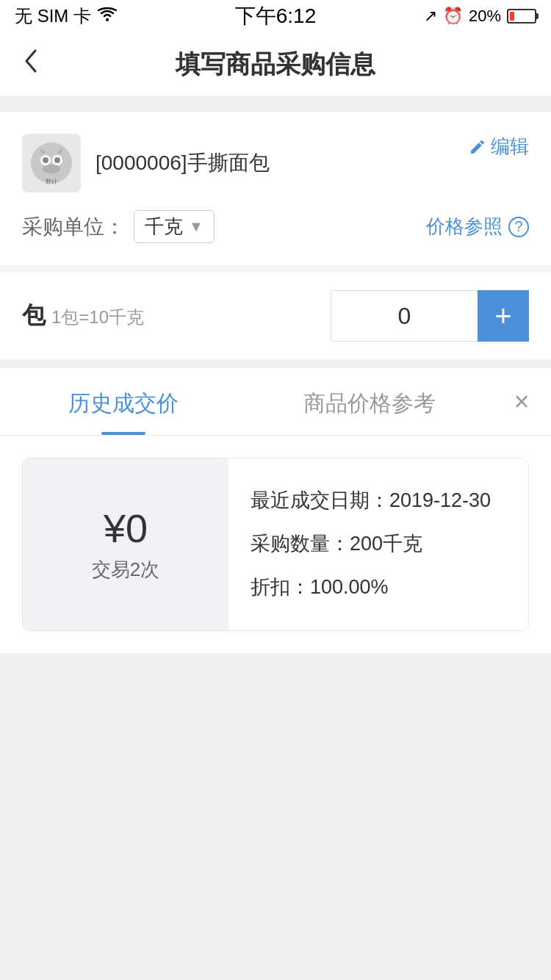 This screenshot has width=551, height=980. I want to click on history-price-section: ¥0 交易2次, so click(126, 544).